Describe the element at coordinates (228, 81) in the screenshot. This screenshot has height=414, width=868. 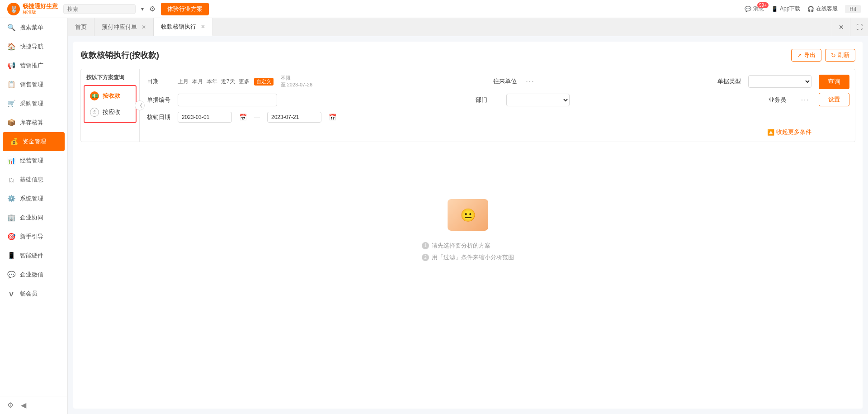
I see `shortcut-7days: 近7天` at that location.